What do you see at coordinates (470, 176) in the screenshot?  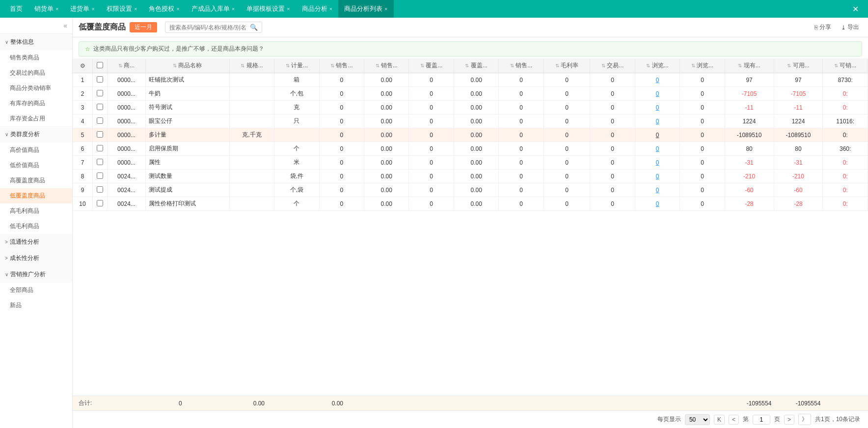 I see `table-row: 8 0024... 测试数量 袋,件 0 0.00 0 0.00 0 0 0 0…` at bounding box center [470, 176].